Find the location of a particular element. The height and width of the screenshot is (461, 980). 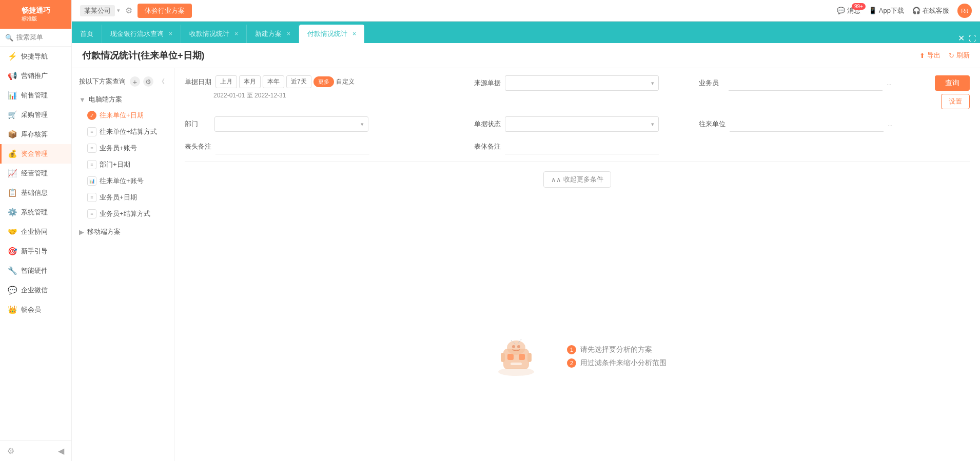

tab-bank: 现金银行流水查询 × is located at coordinates (142, 34).